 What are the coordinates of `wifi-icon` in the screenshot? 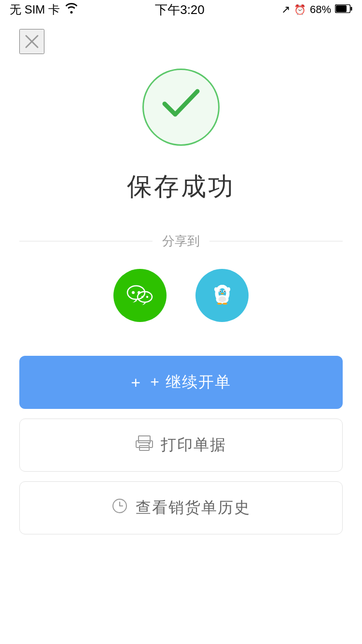 It's located at (71, 10).